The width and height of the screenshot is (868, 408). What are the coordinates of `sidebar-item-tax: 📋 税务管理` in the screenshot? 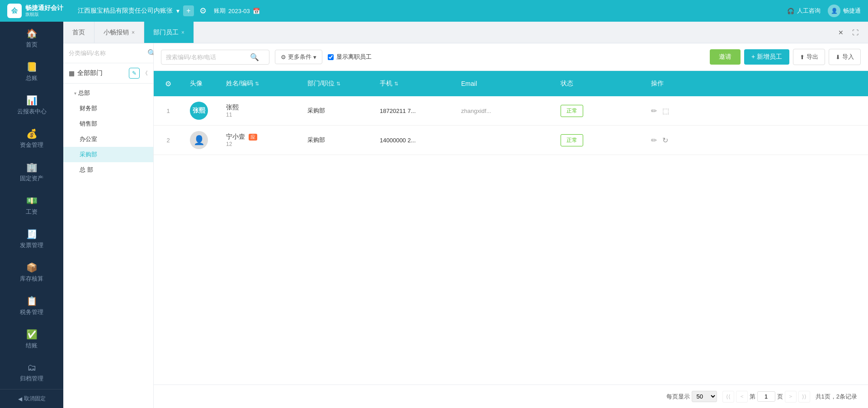 It's located at (32, 306).